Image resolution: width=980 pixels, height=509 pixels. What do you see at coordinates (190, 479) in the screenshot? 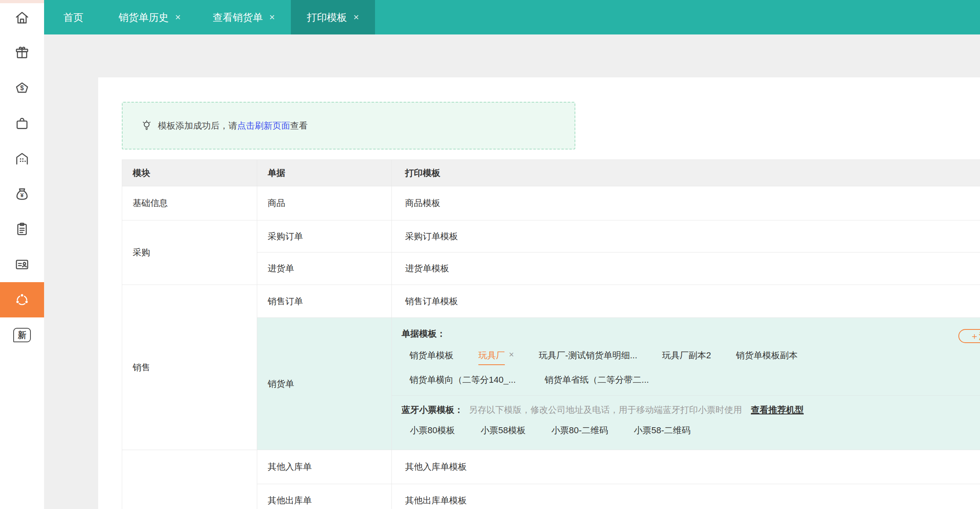
I see `module-cell` at bounding box center [190, 479].